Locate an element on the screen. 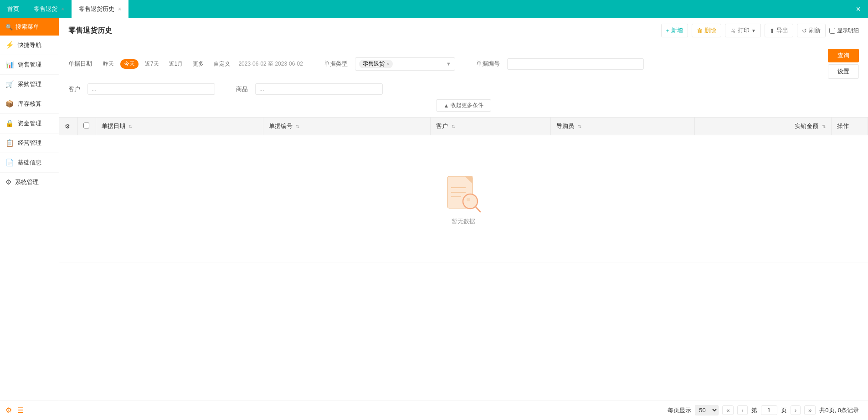 The image size is (868, 420). pagination-summary: 共0页, 0条记录 is located at coordinates (839, 410).